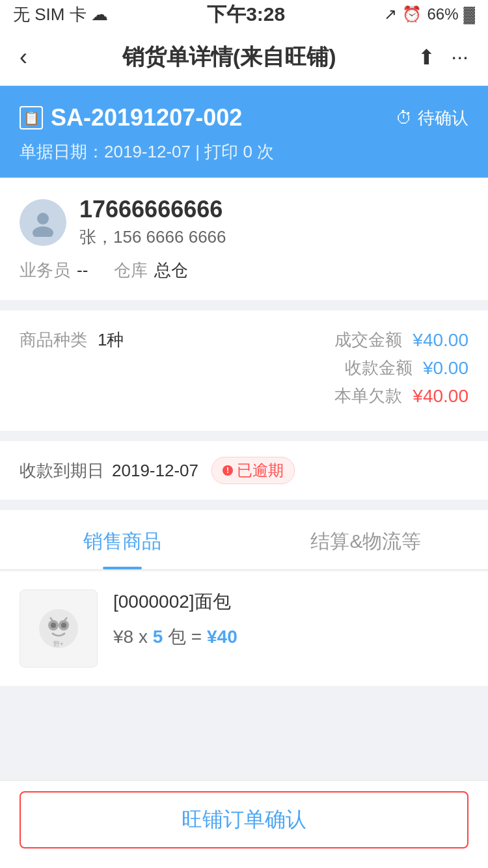 The width and height of the screenshot is (488, 868). Describe the element at coordinates (366, 540) in the screenshot. I see `tab-settlement: 结算&物流等` at that location.